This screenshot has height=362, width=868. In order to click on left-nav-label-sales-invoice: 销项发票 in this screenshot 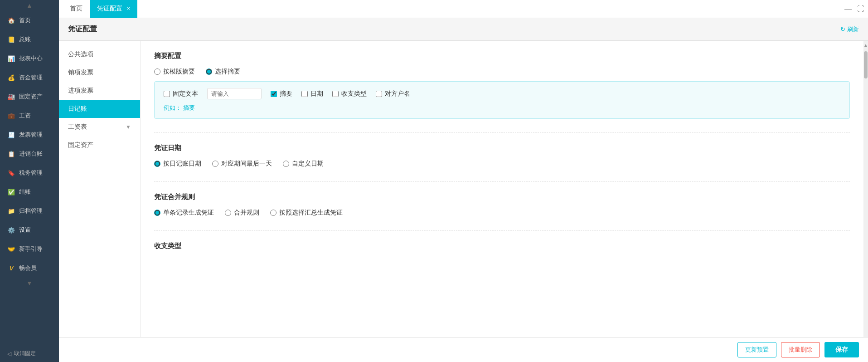, I will do `click(81, 73)`.